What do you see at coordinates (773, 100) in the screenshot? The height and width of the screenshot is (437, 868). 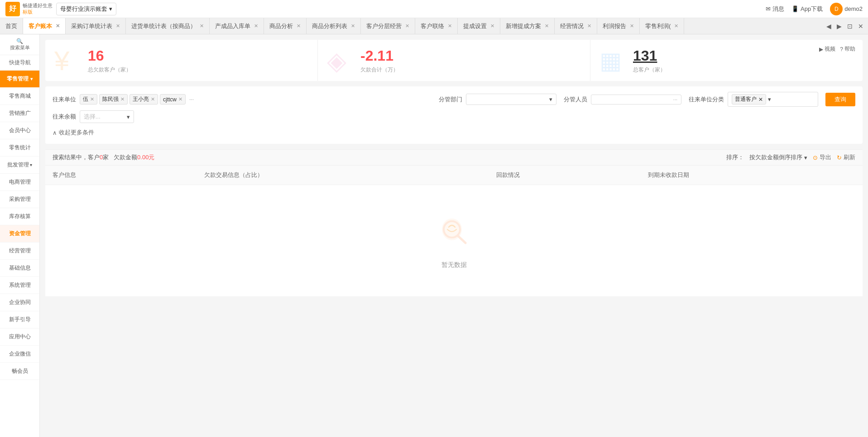 I see `unit-class-select: 普通客户 ✕ ▾` at bounding box center [773, 100].